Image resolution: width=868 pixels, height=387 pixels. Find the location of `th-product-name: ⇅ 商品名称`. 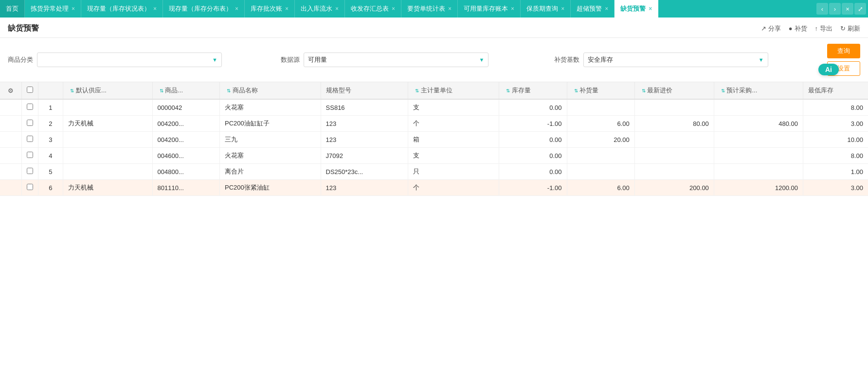

th-product-name: ⇅ 商品名称 is located at coordinates (271, 90).